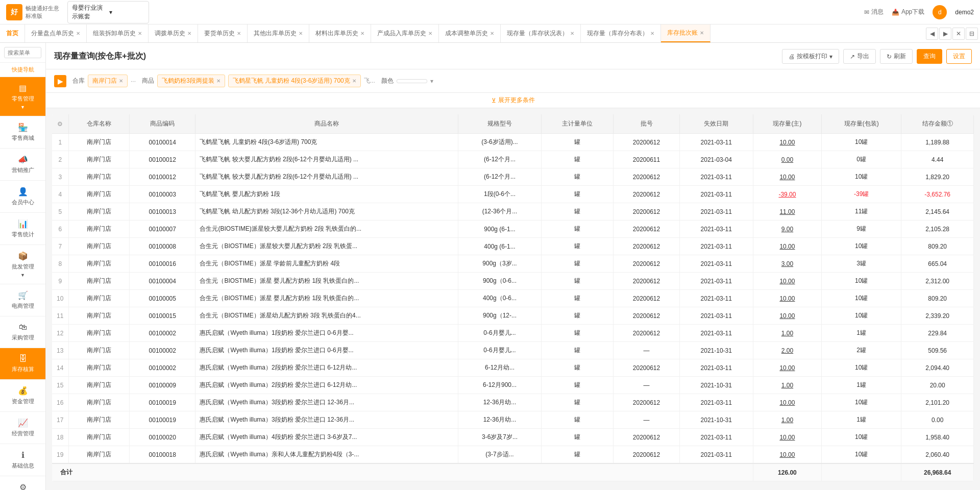 This screenshot has width=980, height=490. Describe the element at coordinates (500, 160) in the screenshot. I see `cell-spec: (6-12个月...` at that location.